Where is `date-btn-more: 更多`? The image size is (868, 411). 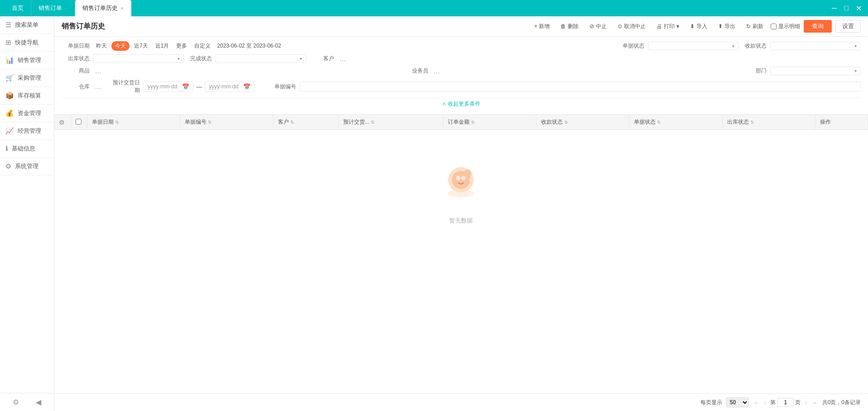
date-btn-more: 更多 is located at coordinates (182, 46).